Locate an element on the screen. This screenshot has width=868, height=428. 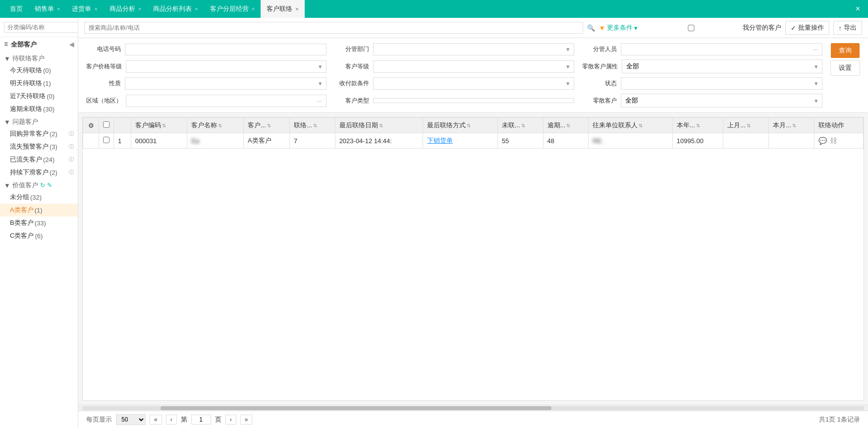
sidebar-item-class-a: A类客户(1) is located at coordinates (39, 210).